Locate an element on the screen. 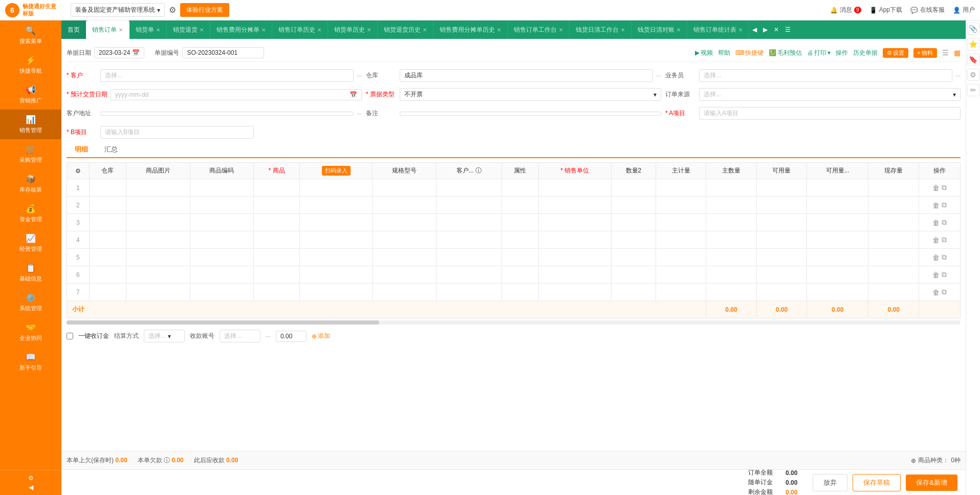 The width and height of the screenshot is (980, 495). sidebar-item-system: ⚙️ 系统管理 is located at coordinates (31, 303).